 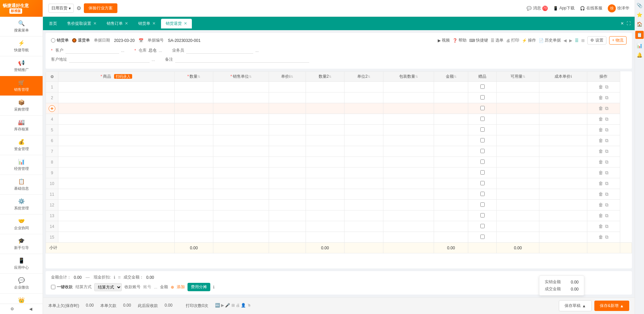 What do you see at coordinates (21, 165) in the screenshot?
I see `sidebar-item-operation: 📊 经营管理` at bounding box center [21, 165].